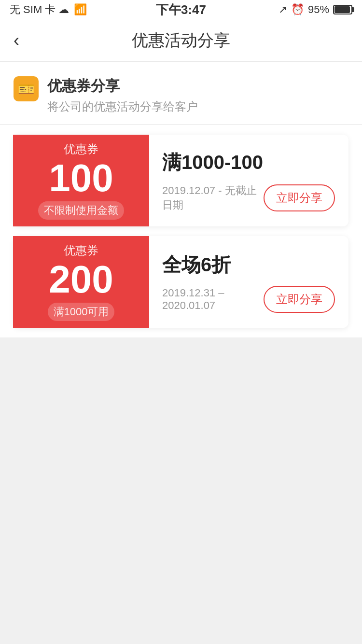 The width and height of the screenshot is (362, 644). Describe the element at coordinates (123, 96) in the screenshot. I see `section-text: 优惠券分享 将公司的优惠活动分享给客户` at that location.